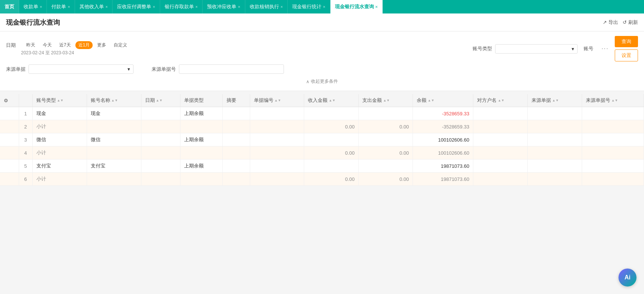  Describe the element at coordinates (231, 69) in the screenshot. I see `source-doc-no-input` at that location.